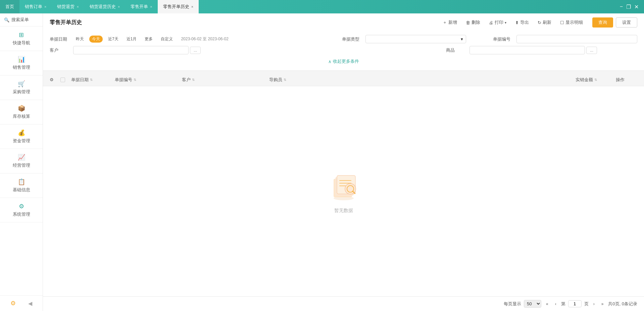 The image size is (644, 311). Describe the element at coordinates (592, 50) in the screenshot. I see `product-ellipsis-button: ...` at that location.